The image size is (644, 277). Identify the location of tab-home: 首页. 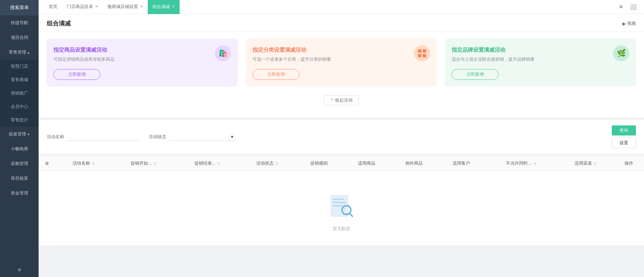
(53, 7).